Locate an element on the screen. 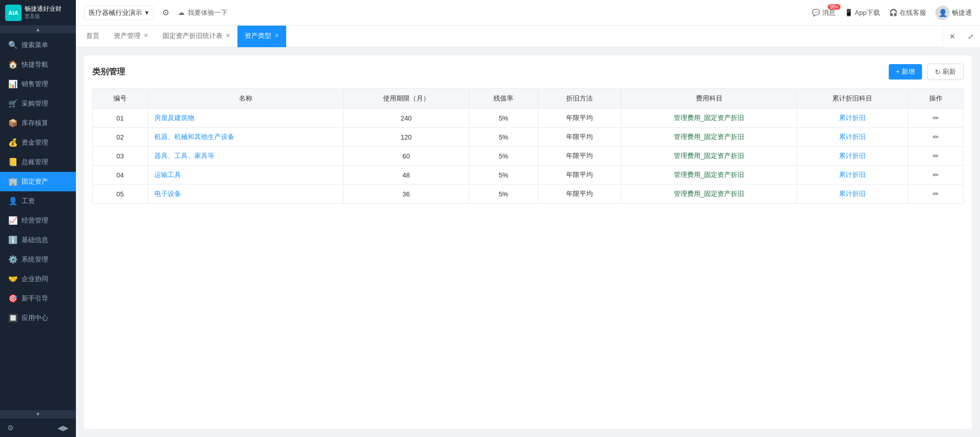 Image resolution: width=980 pixels, height=437 pixels. tab-asset-management: 资产管理 ✕ is located at coordinates (131, 36).